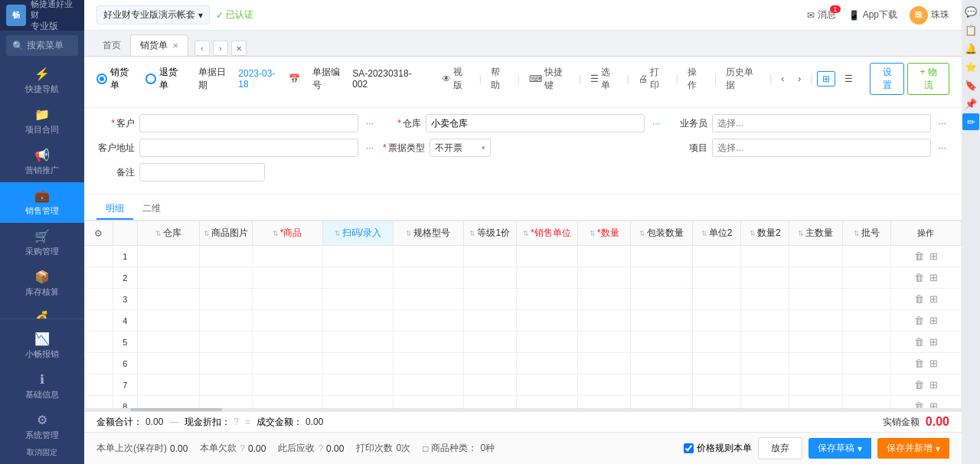 The image size is (980, 464). What do you see at coordinates (42, 81) in the screenshot?
I see `sidebar-item-quick-nav: ⚡ 快捷导航` at bounding box center [42, 81].